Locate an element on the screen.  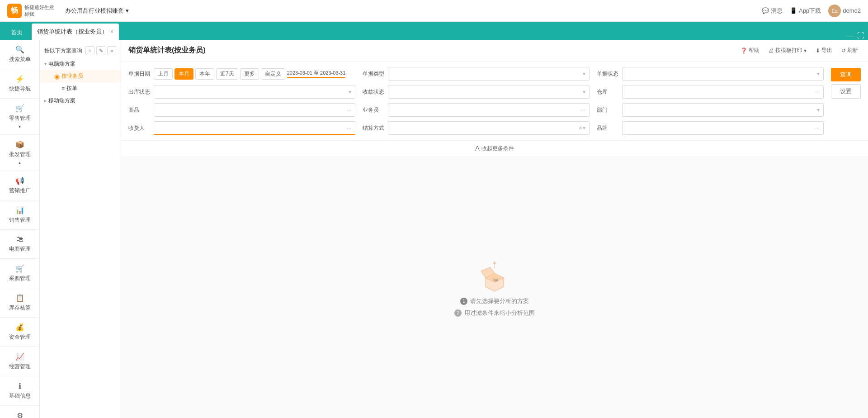
app-dropdown: 办公用品行业模拟账套 ▾ is located at coordinates (97, 11).